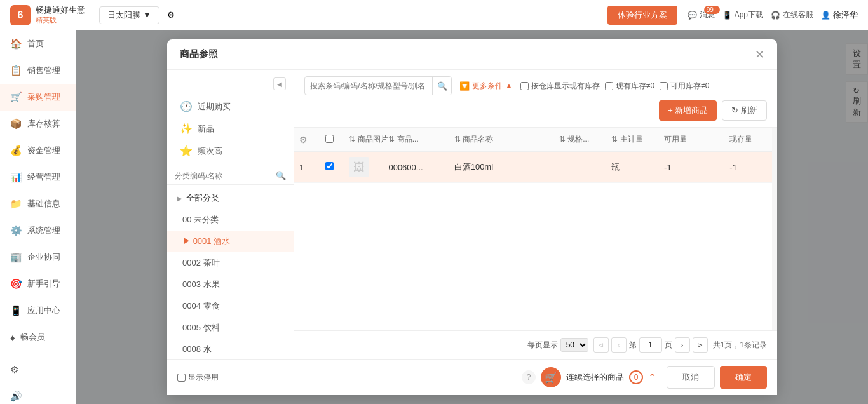 This screenshot has height=404, width=868. What do you see at coordinates (230, 198) in the screenshot?
I see `category-all: ▶全部分类` at bounding box center [230, 198].